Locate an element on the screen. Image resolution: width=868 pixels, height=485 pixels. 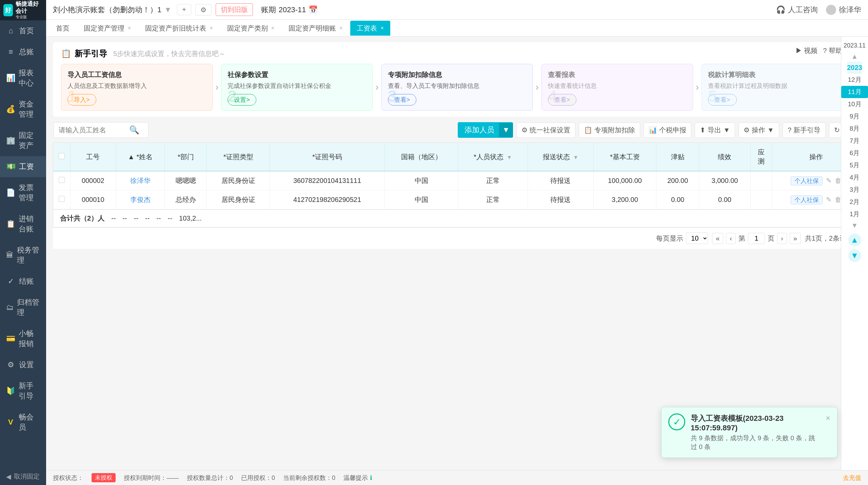
tab-asset-category: 固定资产类别 × is located at coordinates (251, 28).